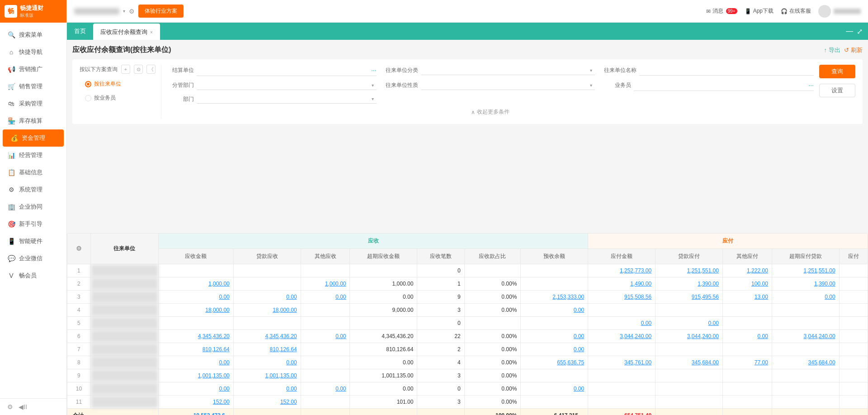 This screenshot has width=868, height=415. What do you see at coordinates (33, 241) in the screenshot?
I see `sidebar-item-hardware: 📱 智能硬件` at bounding box center [33, 241].